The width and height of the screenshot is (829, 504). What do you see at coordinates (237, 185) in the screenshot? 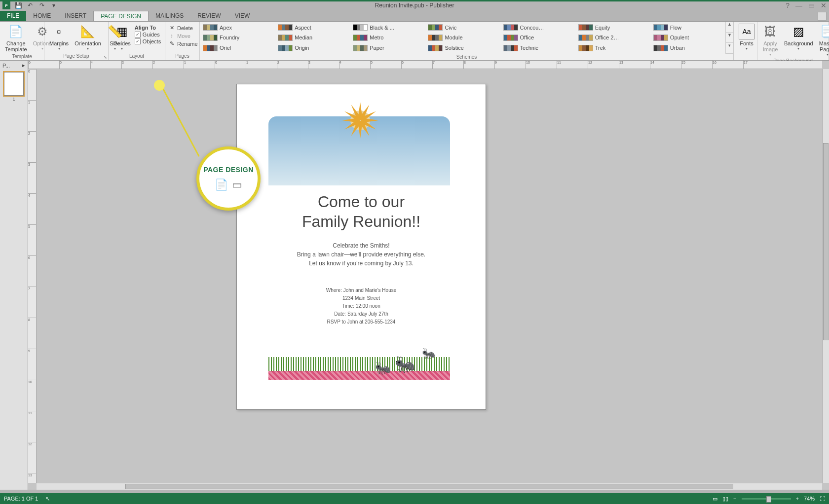
I see `callout-size-icon: ▭` at bounding box center [237, 185].